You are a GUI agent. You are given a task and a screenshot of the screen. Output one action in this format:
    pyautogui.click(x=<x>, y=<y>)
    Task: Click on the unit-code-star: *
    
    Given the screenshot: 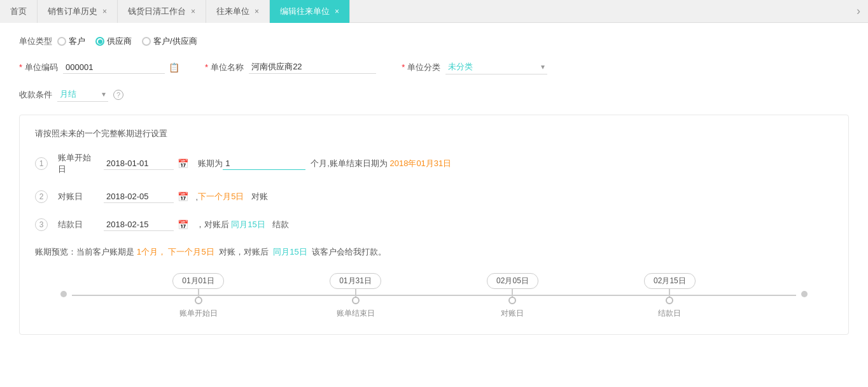 What is the action you would take?
    pyautogui.click(x=20, y=67)
    